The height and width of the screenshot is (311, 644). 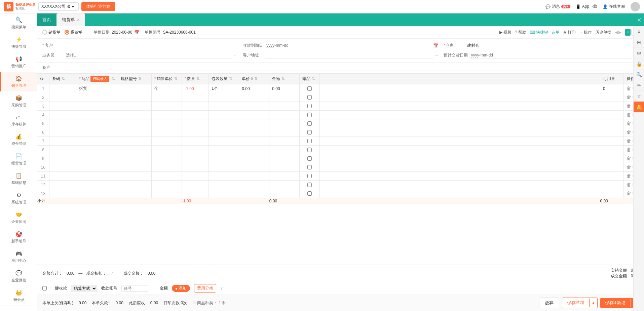 What do you see at coordinates (51, 32) in the screenshot?
I see `radio-sale: 销货单` at bounding box center [51, 32].